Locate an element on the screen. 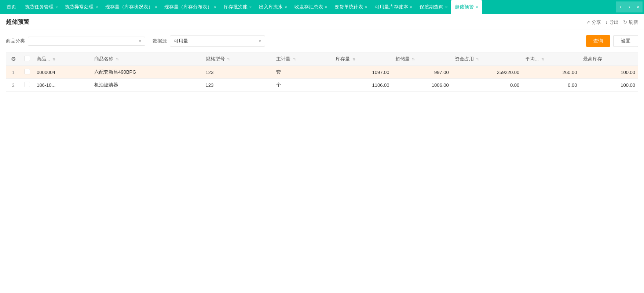 This screenshot has width=644, height=293. nav-next-button: › is located at coordinates (629, 7).